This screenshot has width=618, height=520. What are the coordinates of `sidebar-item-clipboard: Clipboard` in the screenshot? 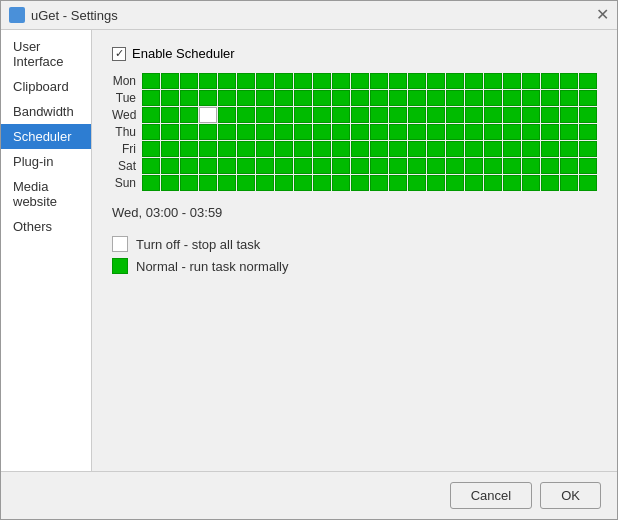 It's located at (46, 86).